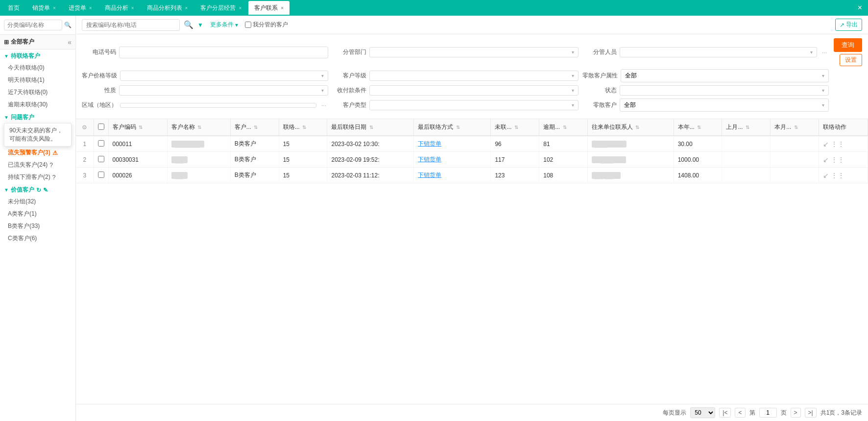 The height and width of the screenshot is (421, 868). Describe the element at coordinates (223, 52) in the screenshot. I see `adv-input-phone` at that location.